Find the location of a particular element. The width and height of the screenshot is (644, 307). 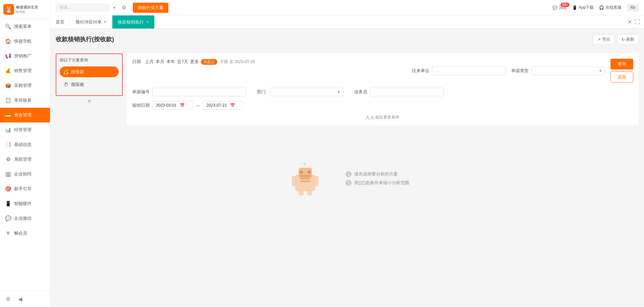

collapse-more-label: 收起更多条件 is located at coordinates (387, 117).